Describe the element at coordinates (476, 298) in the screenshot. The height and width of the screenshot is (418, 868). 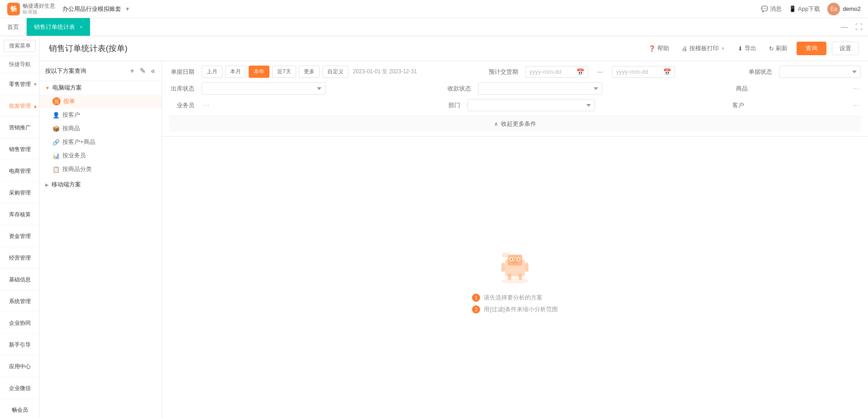
I see `tip-num-1: 1` at that location.